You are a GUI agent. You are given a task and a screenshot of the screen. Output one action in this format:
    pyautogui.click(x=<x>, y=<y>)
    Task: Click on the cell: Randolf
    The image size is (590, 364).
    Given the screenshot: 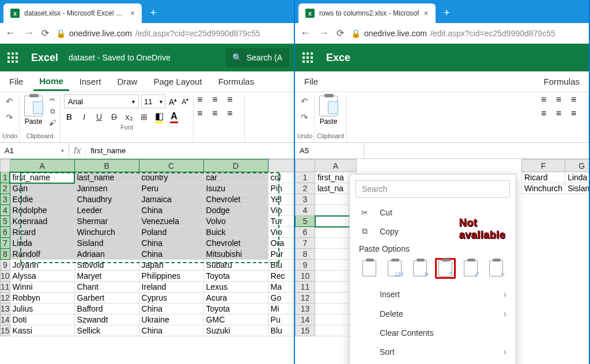 What is the action you would take?
    pyautogui.click(x=42, y=255)
    